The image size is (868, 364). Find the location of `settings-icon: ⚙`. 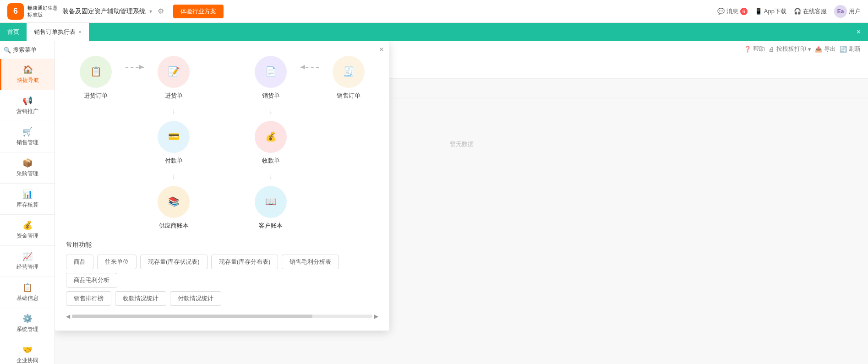

settings-icon: ⚙ is located at coordinates (161, 11).